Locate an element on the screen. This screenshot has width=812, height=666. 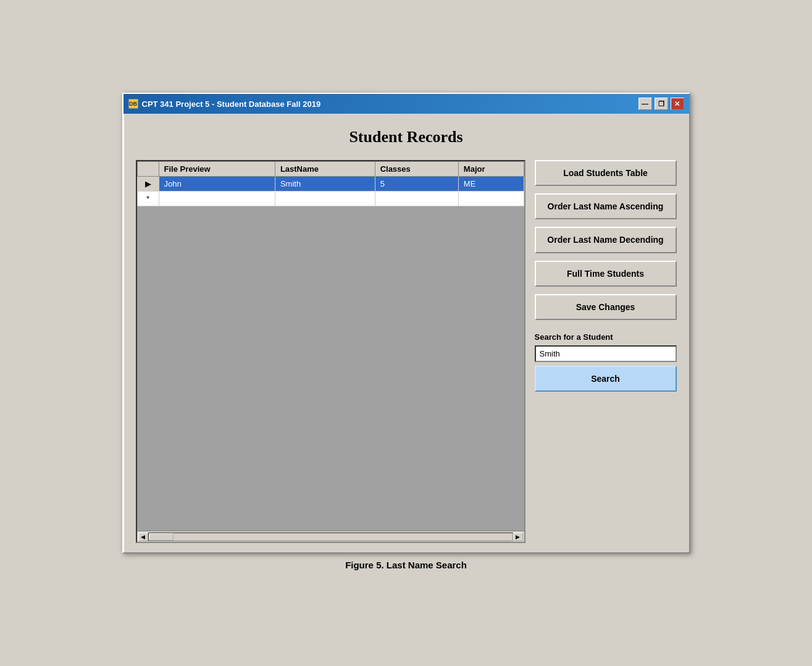
table-row: ▶ John Smith 5 ME is located at coordinates (330, 184).